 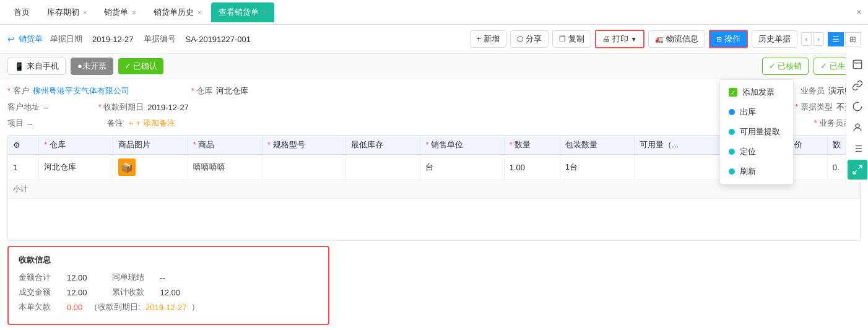 What do you see at coordinates (232, 91) in the screenshot?
I see `warehouse-value: 河北仓库` at bounding box center [232, 91].